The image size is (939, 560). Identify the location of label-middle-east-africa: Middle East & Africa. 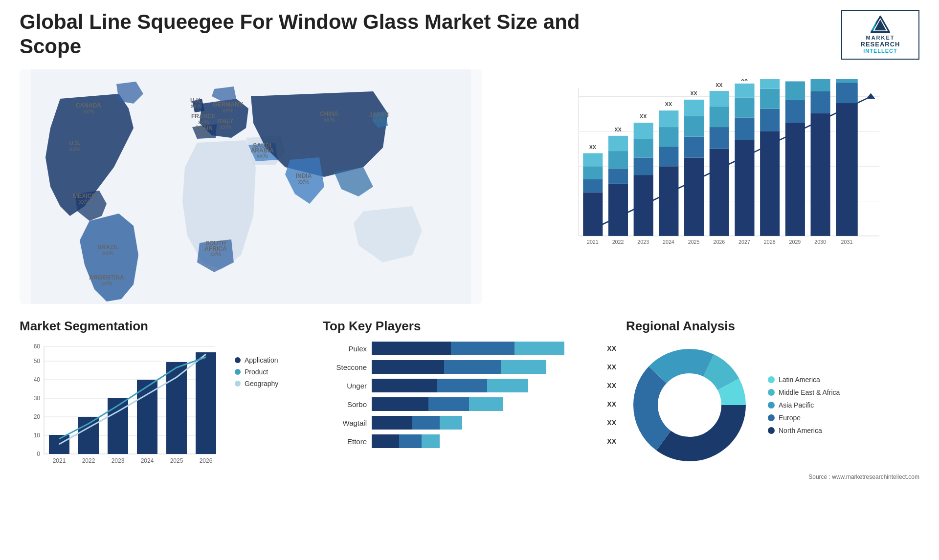
(809, 392).